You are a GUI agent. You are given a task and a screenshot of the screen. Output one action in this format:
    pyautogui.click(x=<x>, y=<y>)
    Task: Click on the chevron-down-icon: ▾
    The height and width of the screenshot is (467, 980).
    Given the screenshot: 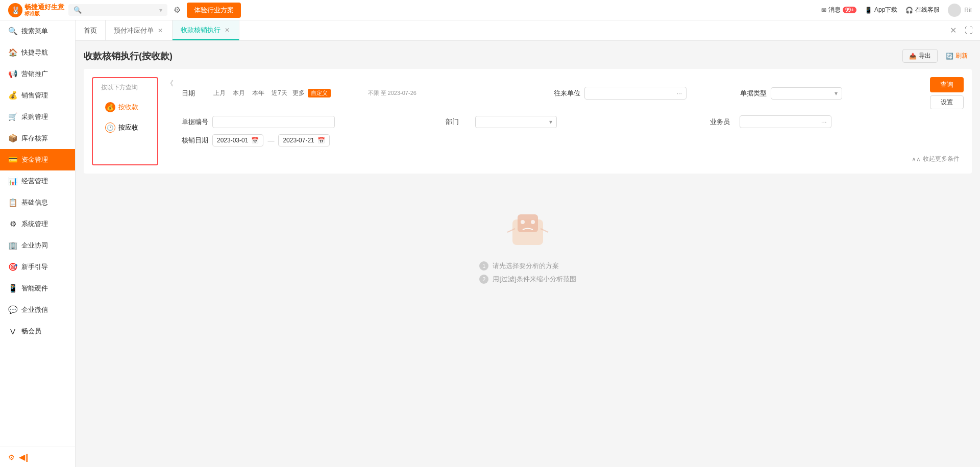 What is the action you would take?
    pyautogui.click(x=836, y=93)
    